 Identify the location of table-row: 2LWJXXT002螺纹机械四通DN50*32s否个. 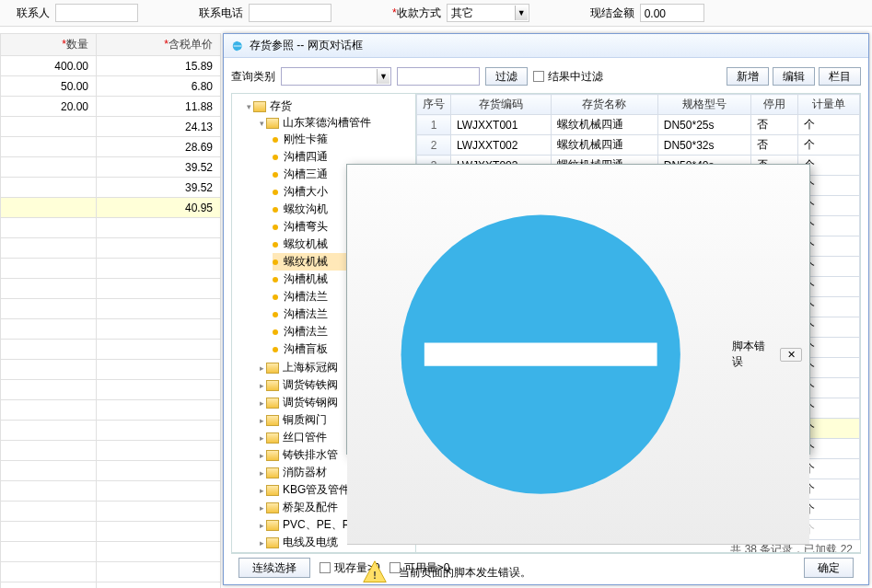
(639, 145).